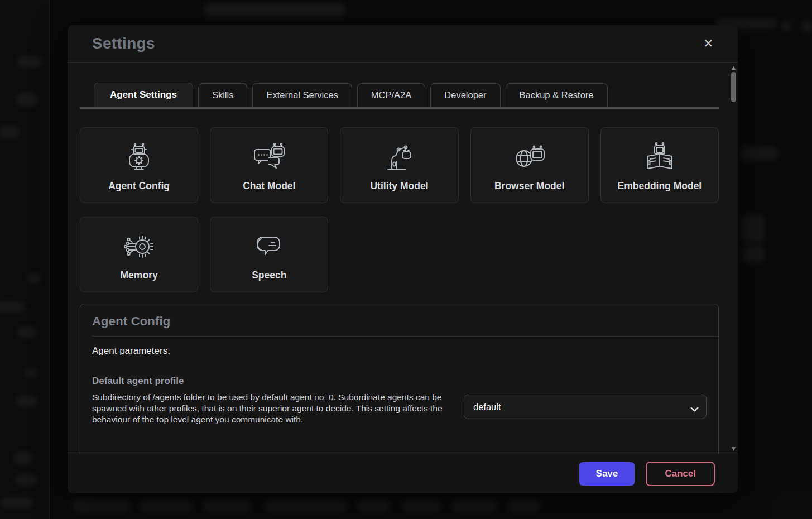 The width and height of the screenshot is (812, 519). What do you see at coordinates (400, 351) in the screenshot?
I see `section-subtitle: Agent parameters.` at bounding box center [400, 351].